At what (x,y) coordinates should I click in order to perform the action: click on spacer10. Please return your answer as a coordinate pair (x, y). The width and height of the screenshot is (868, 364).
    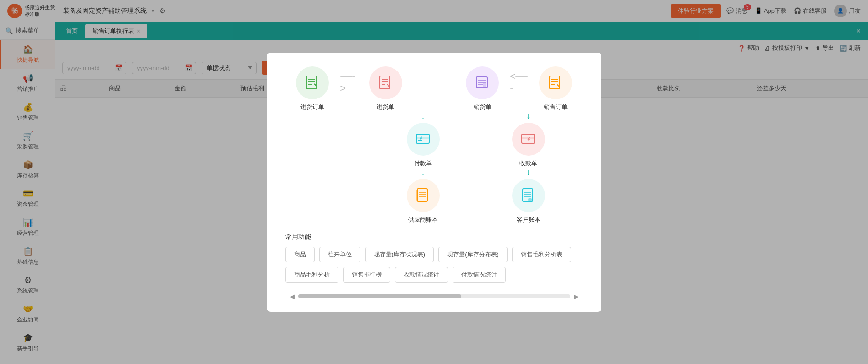
    Looking at the image, I should click on (476, 172).